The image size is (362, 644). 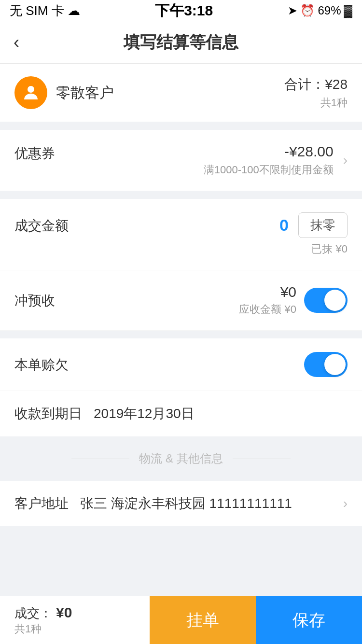 What do you see at coordinates (316, 103) in the screenshot?
I see `total-count: 共1种` at bounding box center [316, 103].